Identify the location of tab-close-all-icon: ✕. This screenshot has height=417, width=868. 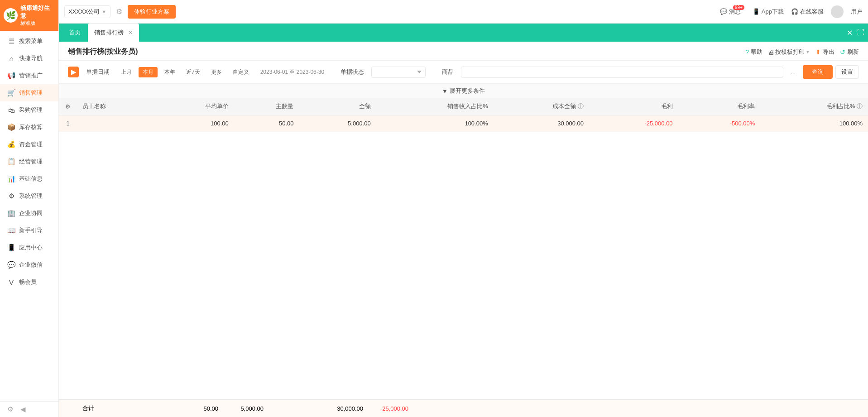
(849, 33).